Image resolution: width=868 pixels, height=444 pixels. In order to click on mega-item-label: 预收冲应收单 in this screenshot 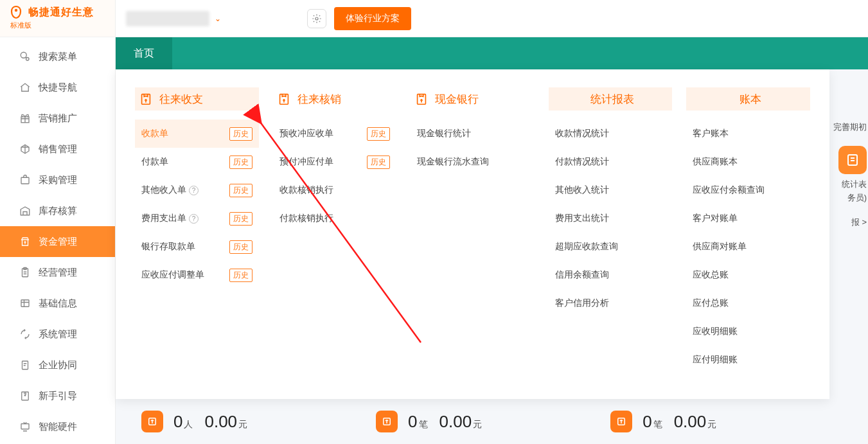, I will do `click(306, 134)`.